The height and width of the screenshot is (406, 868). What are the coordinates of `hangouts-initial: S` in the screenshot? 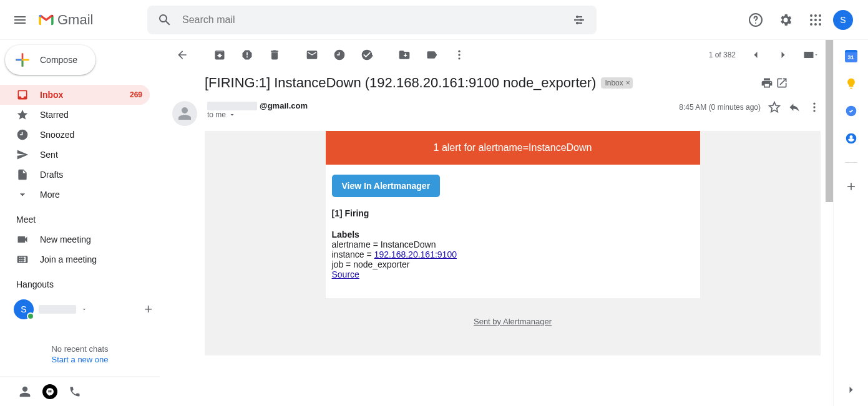 It's located at (24, 309).